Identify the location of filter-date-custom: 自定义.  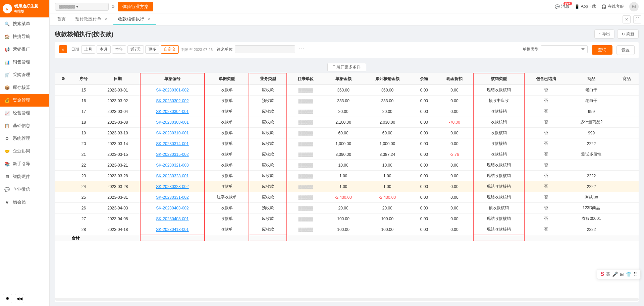
(170, 50).